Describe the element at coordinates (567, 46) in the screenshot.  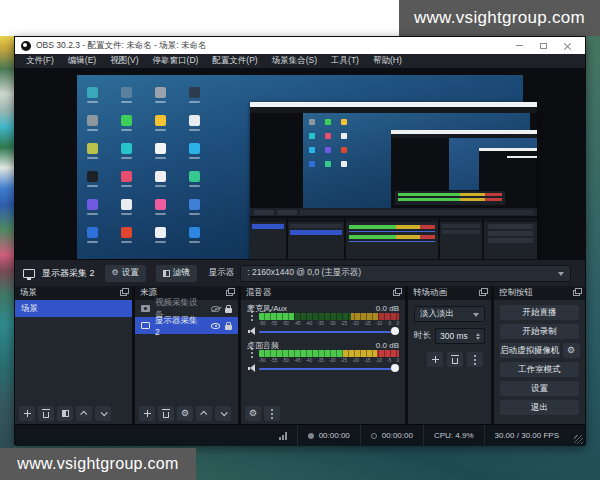
I see `close-button` at that location.